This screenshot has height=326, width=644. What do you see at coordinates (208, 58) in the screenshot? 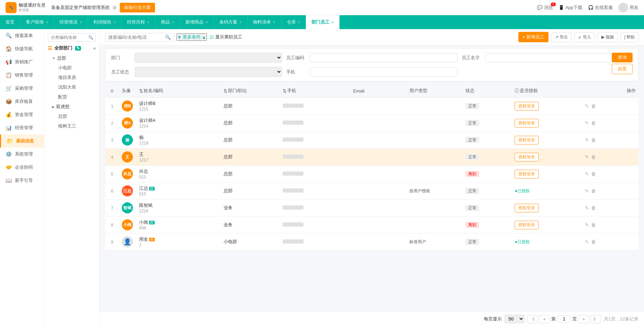
I see `filter-dept-select` at bounding box center [208, 58].